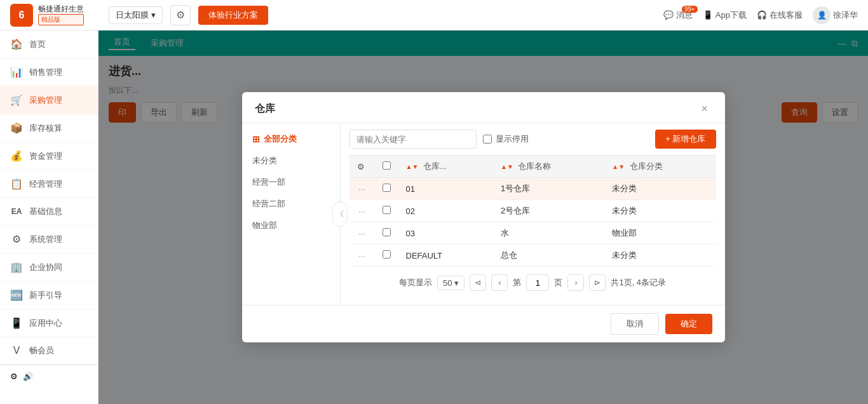 The width and height of the screenshot is (868, 404). Describe the element at coordinates (413, 139) in the screenshot. I see `search-box: 🔍` at that location.